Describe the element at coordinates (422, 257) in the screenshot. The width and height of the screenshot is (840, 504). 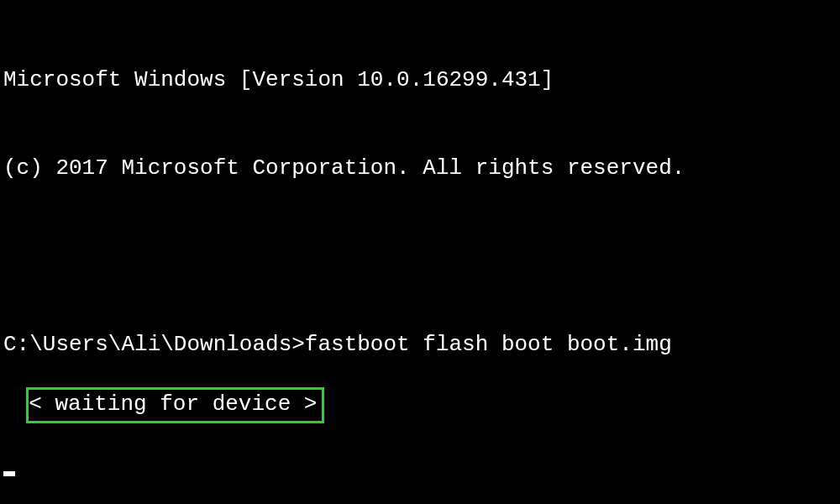
I see `blank-line` at that location.